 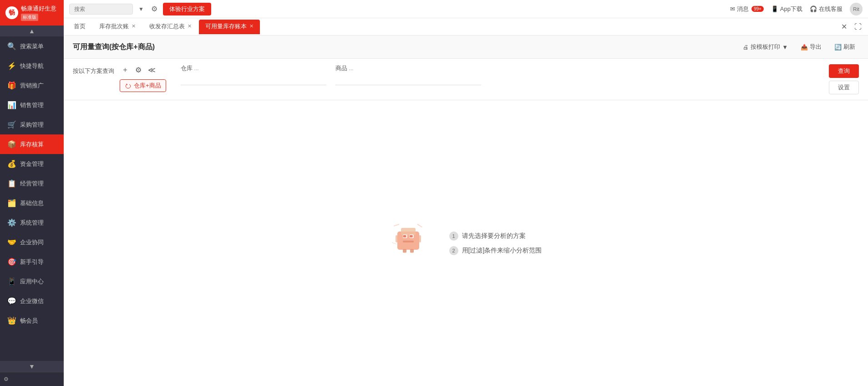 What do you see at coordinates (466, 9) in the screenshot?
I see `topbar: ▼ ⚙ 体验行业方案 ✉ 消息 99+ 📱 App下载 🎧 在线客服 Rit` at bounding box center [466, 9].